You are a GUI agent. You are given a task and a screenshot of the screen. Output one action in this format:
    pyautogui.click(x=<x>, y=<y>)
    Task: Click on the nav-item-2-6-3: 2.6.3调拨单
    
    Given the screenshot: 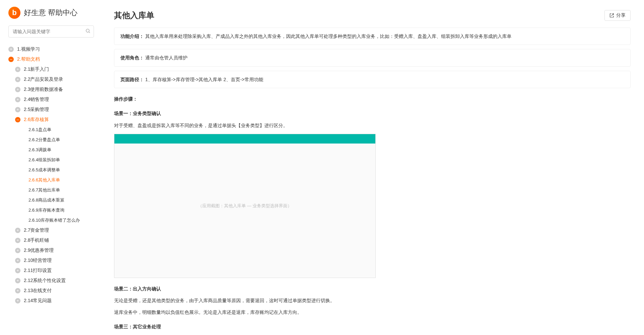 What is the action you would take?
    pyautogui.click(x=51, y=150)
    